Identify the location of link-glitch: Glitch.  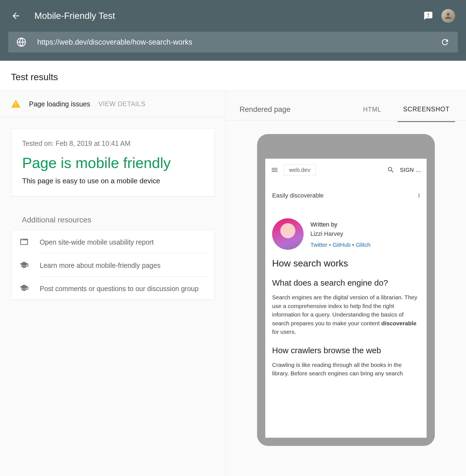
(363, 245).